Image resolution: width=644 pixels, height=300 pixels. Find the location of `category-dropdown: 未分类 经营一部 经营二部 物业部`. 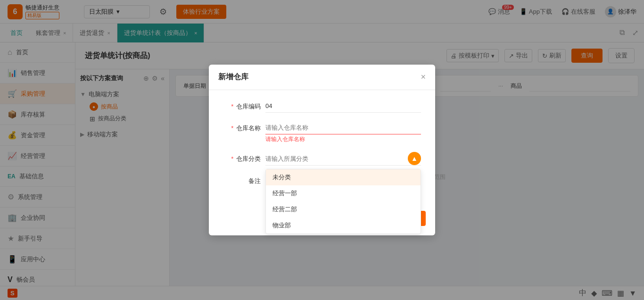

category-dropdown: 未分类 经营一部 经营二部 物业部 is located at coordinates (343, 201).